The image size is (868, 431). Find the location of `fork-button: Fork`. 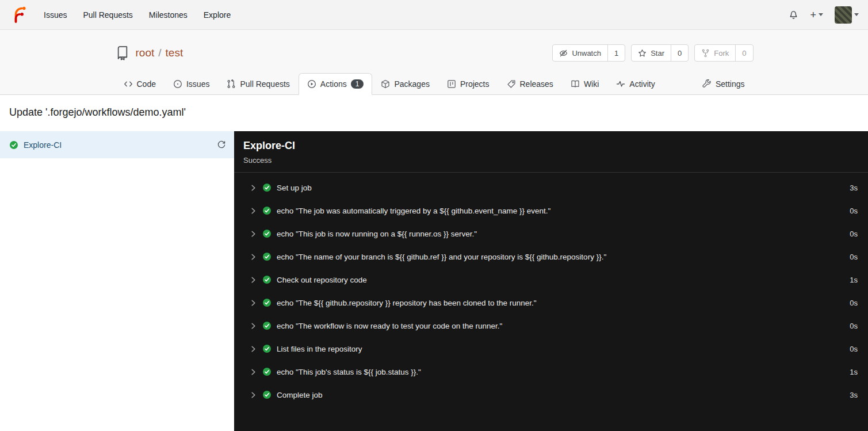

fork-button: Fork is located at coordinates (715, 53).